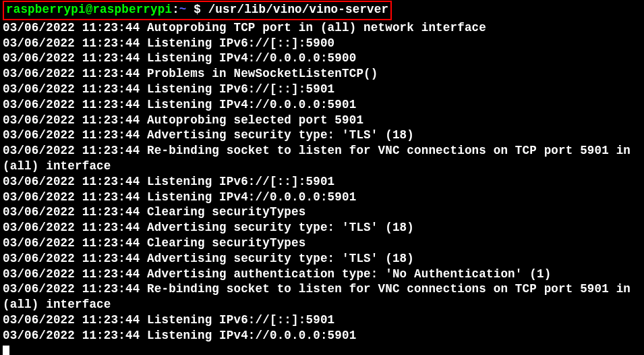 Image resolution: width=644 pixels, height=355 pixels. What do you see at coordinates (89, 9) in the screenshot?
I see `prompt-user-host: raspberrypi@raspberrypi` at bounding box center [89, 9].